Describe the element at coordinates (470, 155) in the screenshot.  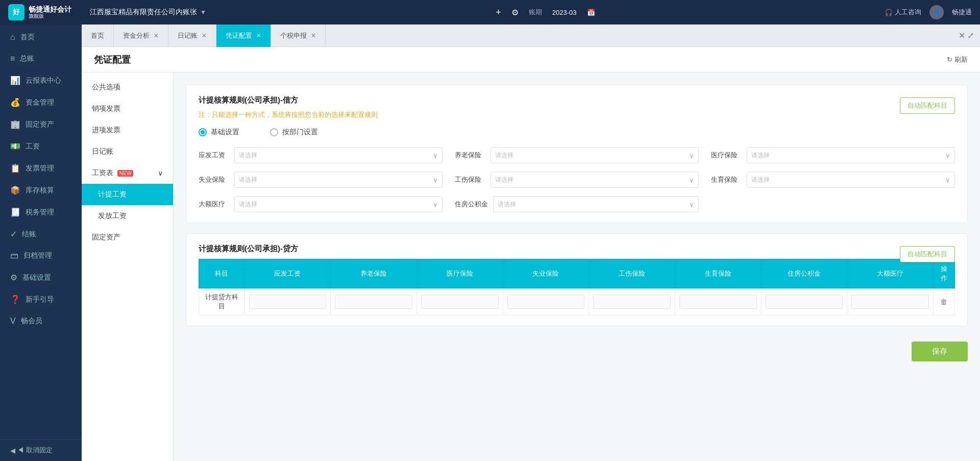
I see `pension-label: 养老保险` at that location.